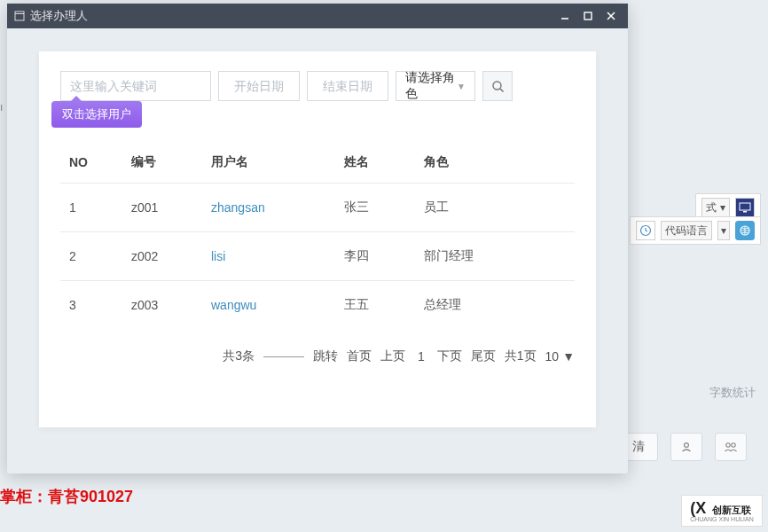 The height and width of the screenshot is (532, 768). I want to click on pager-page-total: 共1页, so click(521, 356).